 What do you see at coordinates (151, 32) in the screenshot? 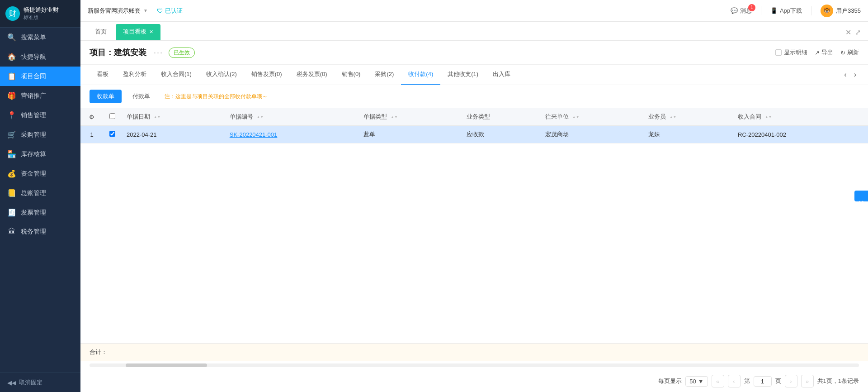
I see `tab-close-icon: ✕` at bounding box center [151, 32].